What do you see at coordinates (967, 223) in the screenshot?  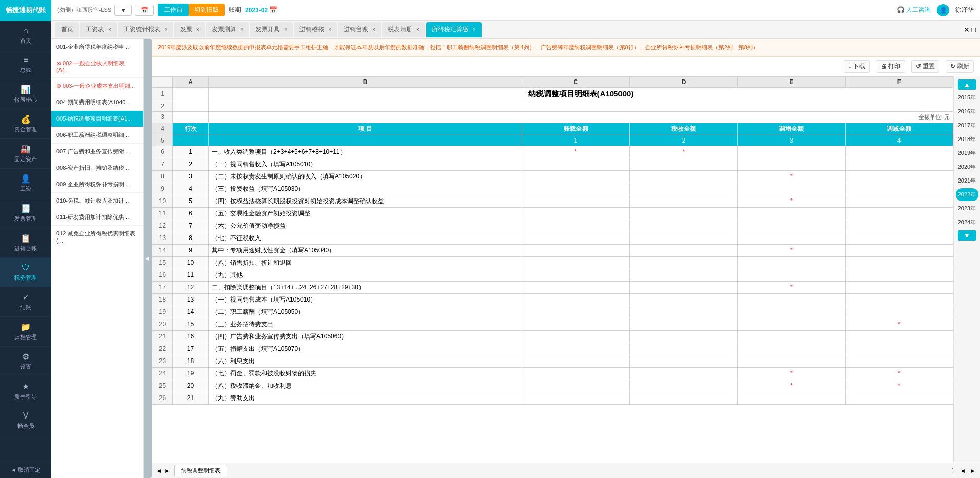 I see `year-2024: 2024年` at bounding box center [967, 223].